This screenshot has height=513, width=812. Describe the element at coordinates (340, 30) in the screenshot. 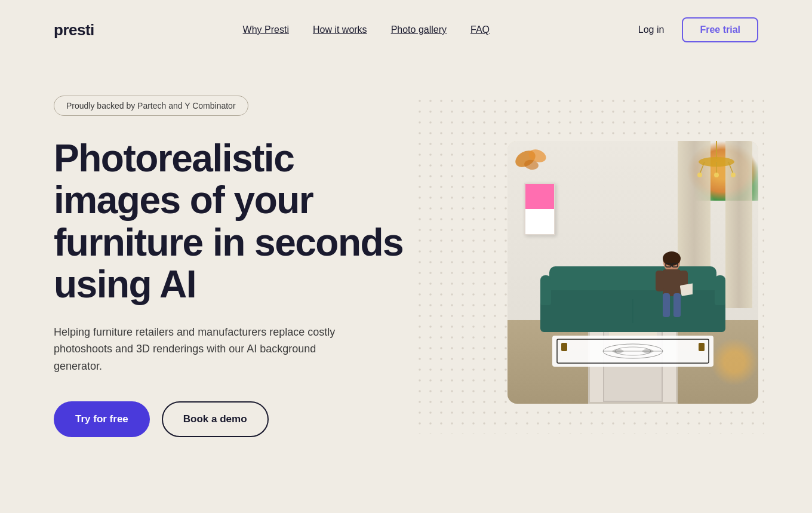

I see `nav-how-it-works: How it works` at that location.